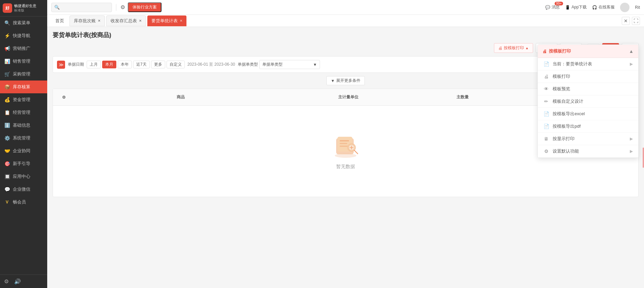 Image resolution: width=644 pixels, height=288 pixels. What do you see at coordinates (643, 158) in the screenshot?
I see `scrollbar-indicator` at bounding box center [643, 158].